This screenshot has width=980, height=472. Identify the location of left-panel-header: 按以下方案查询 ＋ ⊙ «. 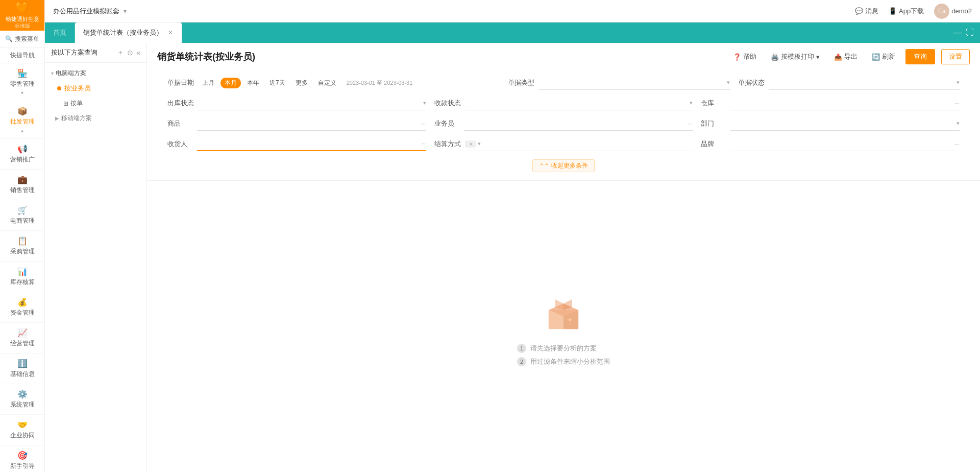
(96, 53).